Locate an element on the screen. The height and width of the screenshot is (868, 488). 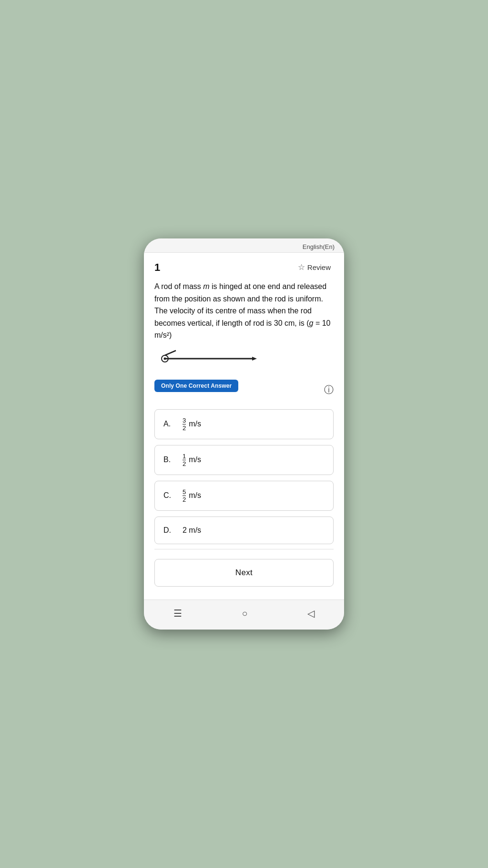
option-a: A. 3 2 m/s is located at coordinates (244, 424).